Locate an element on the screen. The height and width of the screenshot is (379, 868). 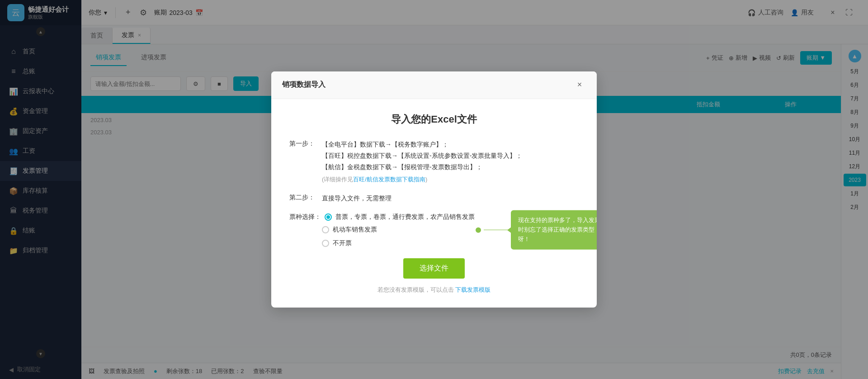
step-1-note-suffix: ) is located at coordinates (426, 179).